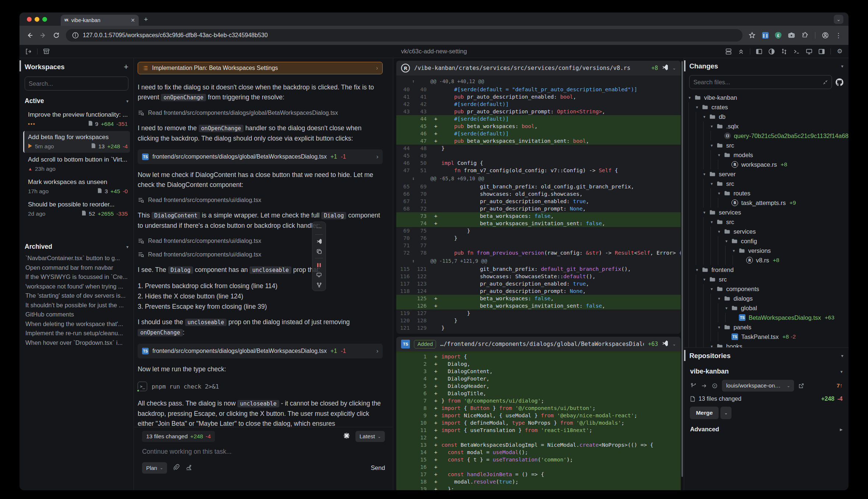 This screenshot has height=499, width=868. I want to click on tree-folder-row: ▾server, so click(768, 174).